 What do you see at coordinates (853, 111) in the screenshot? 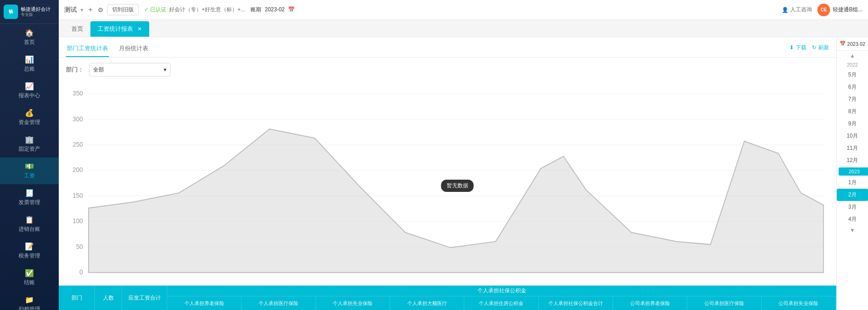
I see `month-item-8月: 8月` at bounding box center [853, 111].